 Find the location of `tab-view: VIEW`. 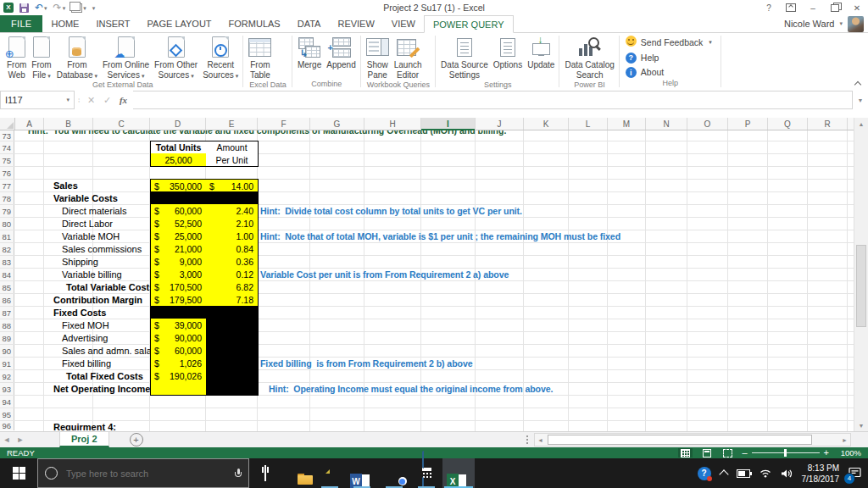

tab-view: VIEW is located at coordinates (403, 24).